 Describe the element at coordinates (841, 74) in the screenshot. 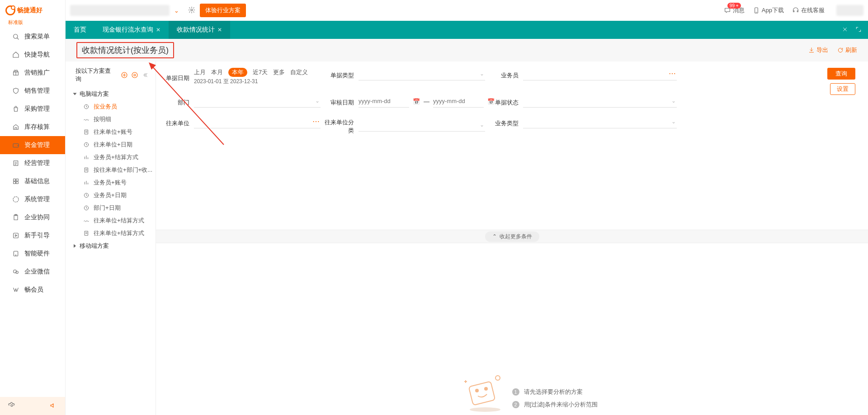

I see `query-button: 查询` at that location.